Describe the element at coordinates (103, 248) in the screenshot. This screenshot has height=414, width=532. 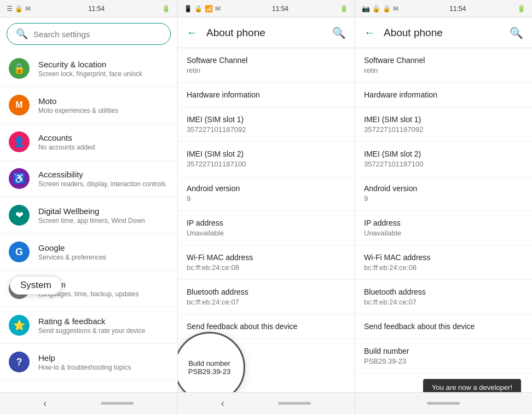
I see `google-title: Google` at that location.